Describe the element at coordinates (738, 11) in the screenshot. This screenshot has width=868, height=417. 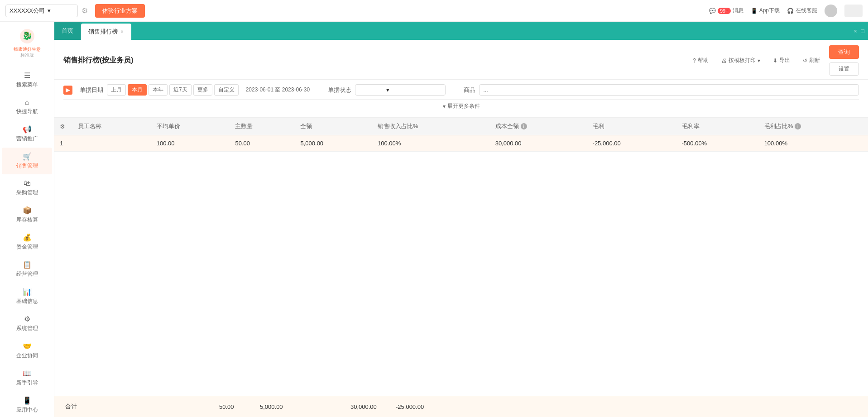
I see `message-label: 消息` at that location.